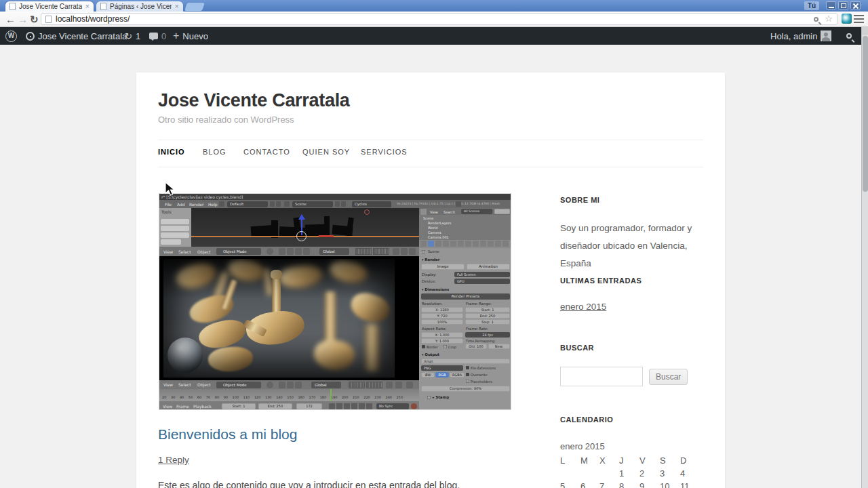 The width and height of the screenshot is (868, 488). What do you see at coordinates (468, 367) in the screenshot?
I see `file-extensions-checkbox` at bounding box center [468, 367].